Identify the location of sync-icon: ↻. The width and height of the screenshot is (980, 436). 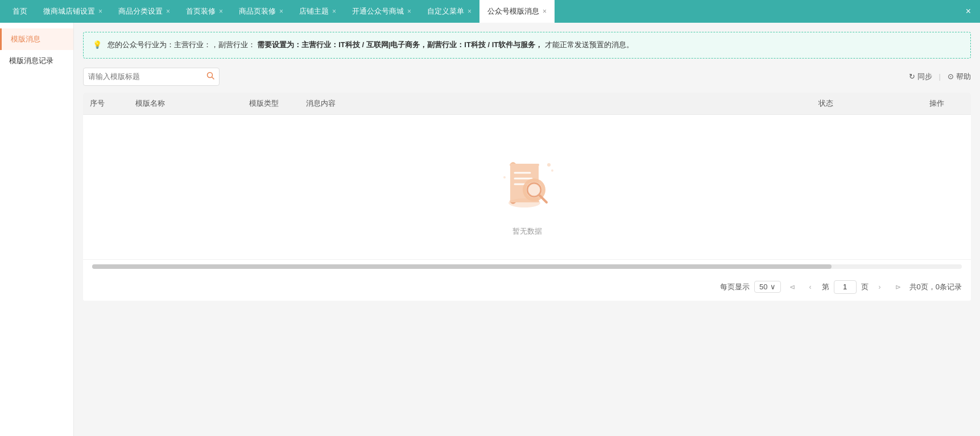
(912, 76).